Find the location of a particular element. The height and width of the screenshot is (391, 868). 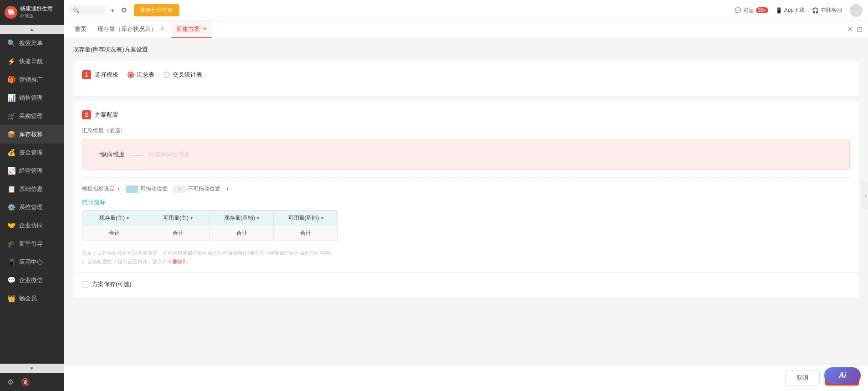

tab-inventory-label: 现存量（库存状况表） is located at coordinates (127, 29).